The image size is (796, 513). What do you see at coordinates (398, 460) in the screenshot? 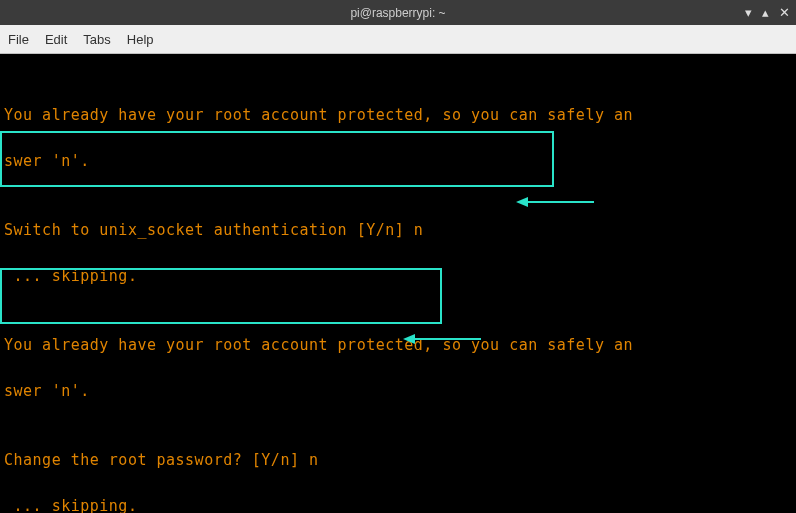
I see `terminal-line: Change the root password? [Y/n] n` at bounding box center [398, 460].